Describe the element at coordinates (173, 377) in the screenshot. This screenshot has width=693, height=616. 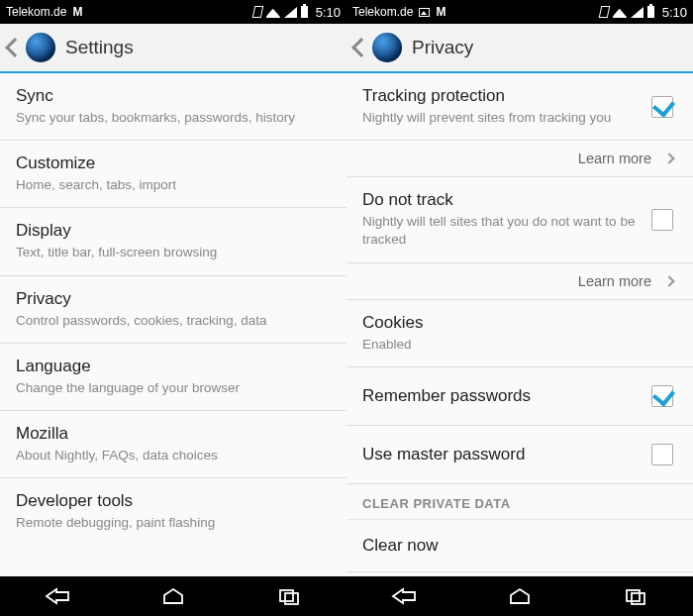
I see `settings-item-language: Language Change the language of your bro…` at that location.